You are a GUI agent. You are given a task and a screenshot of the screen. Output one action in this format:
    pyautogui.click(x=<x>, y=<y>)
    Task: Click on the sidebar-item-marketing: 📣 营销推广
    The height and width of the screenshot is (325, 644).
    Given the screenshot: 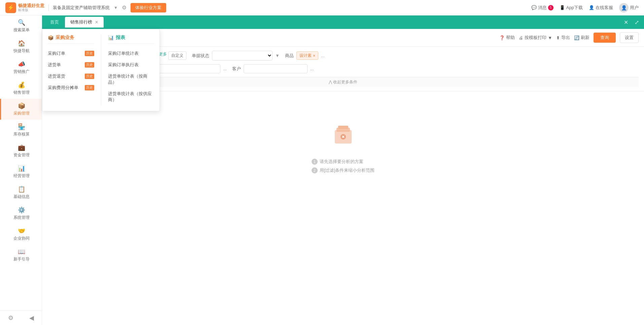 What is the action you would take?
    pyautogui.click(x=21, y=68)
    